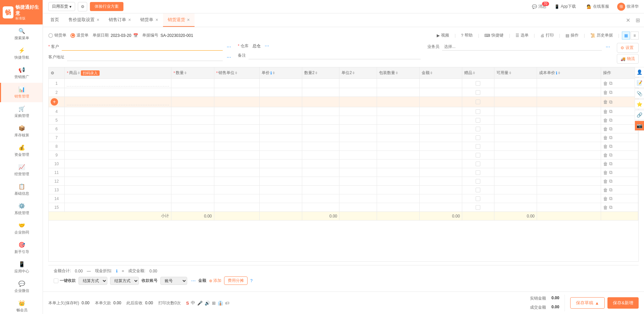 The width and height of the screenshot is (644, 314). I want to click on sidebar-item-quick-nav: ⚡ 快捷导航, so click(21, 54).